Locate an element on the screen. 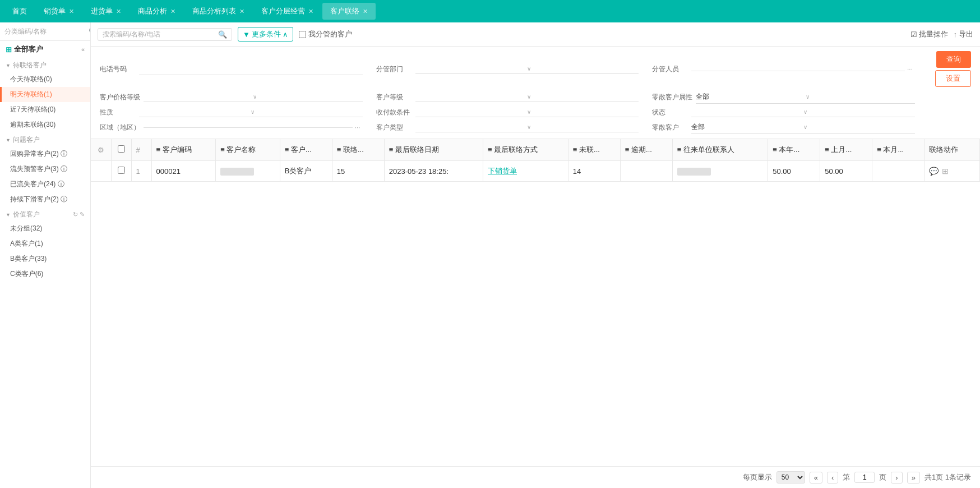  search-input is located at coordinates (160, 34).